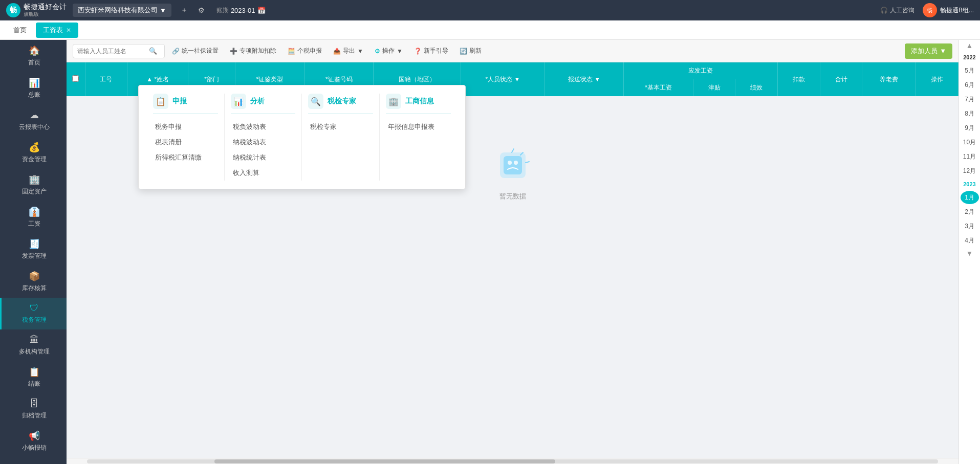 The image size is (980, 464). What do you see at coordinates (33, 185) in the screenshot?
I see `sidebar-item-assets: 🏢 固定资产` at bounding box center [33, 185].